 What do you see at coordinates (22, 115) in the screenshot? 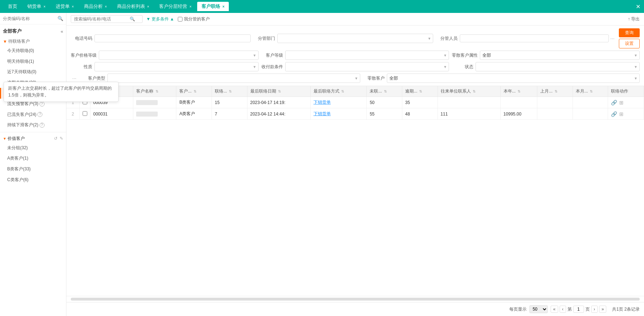
I see `sidebar-churned-label: 已流失客户(24)` at bounding box center [22, 115].